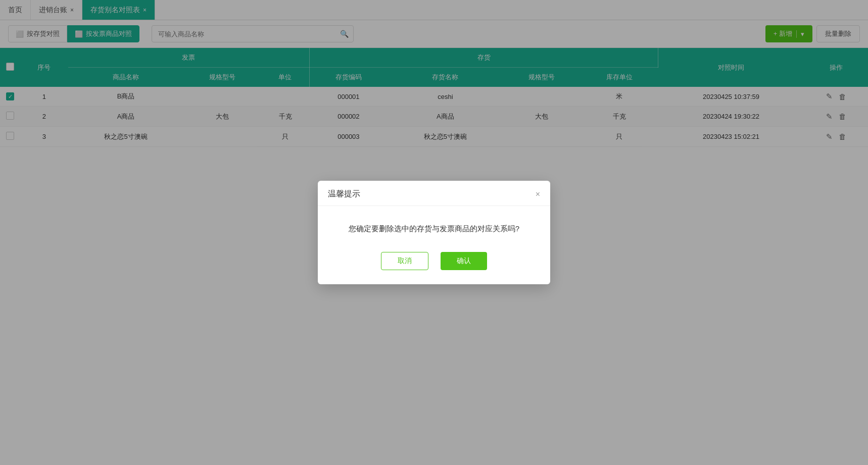  I want to click on confirm-dialog: 温馨提示 × 您确定要删除选中的存货与发票商品的对应关系吗? 取消 确认, so click(434, 232).